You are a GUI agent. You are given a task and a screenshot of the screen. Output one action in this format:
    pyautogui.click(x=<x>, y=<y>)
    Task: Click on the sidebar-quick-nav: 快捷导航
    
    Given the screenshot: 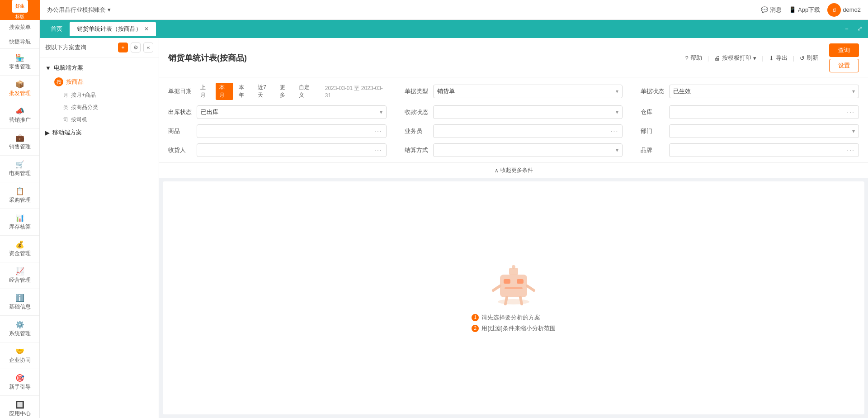 What is the action you would take?
    pyautogui.click(x=20, y=42)
    